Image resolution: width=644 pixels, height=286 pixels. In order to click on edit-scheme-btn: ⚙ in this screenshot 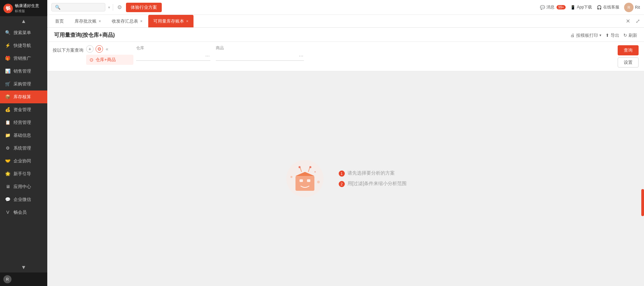, I will do `click(99, 49)`.